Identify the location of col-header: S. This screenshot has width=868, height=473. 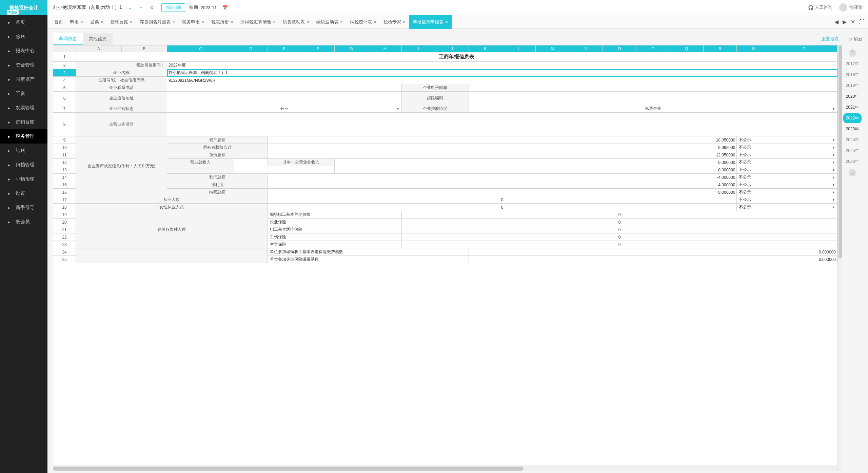
(753, 49).